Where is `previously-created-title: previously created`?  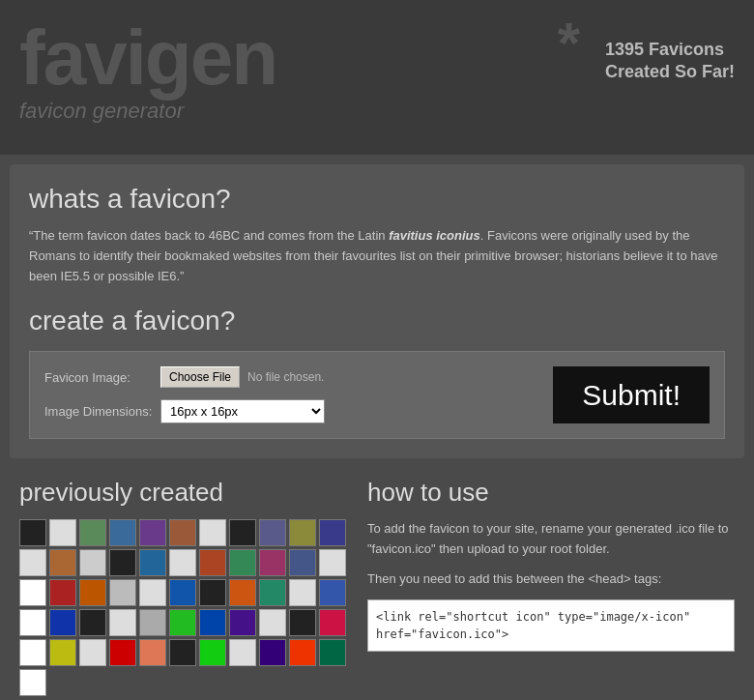
previously-created-title: previously created is located at coordinates (184, 493).